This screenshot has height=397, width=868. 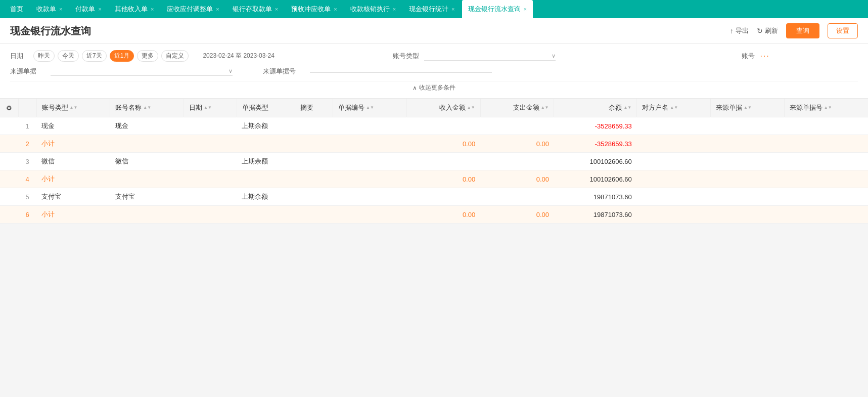 I want to click on th-balance: 余额 ▲▼, so click(x=596, y=108).